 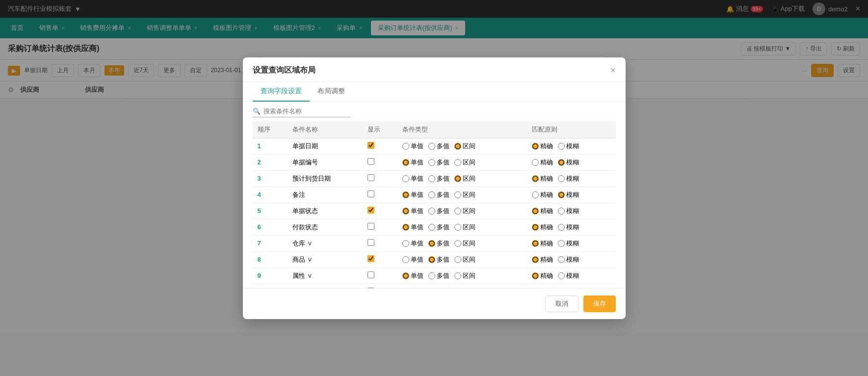 What do you see at coordinates (331, 92) in the screenshot?
I see `tab-layout-adjust: 布局调整` at bounding box center [331, 92].